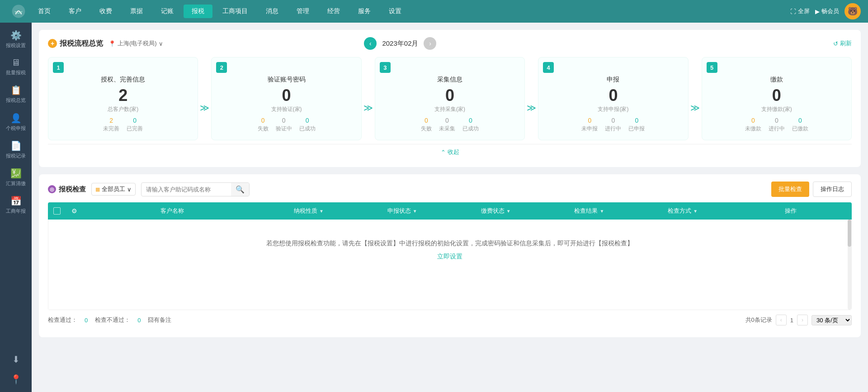 The image size is (868, 392). Describe the element at coordinates (430, 43) in the screenshot. I see `next-month-button: ›` at that location.